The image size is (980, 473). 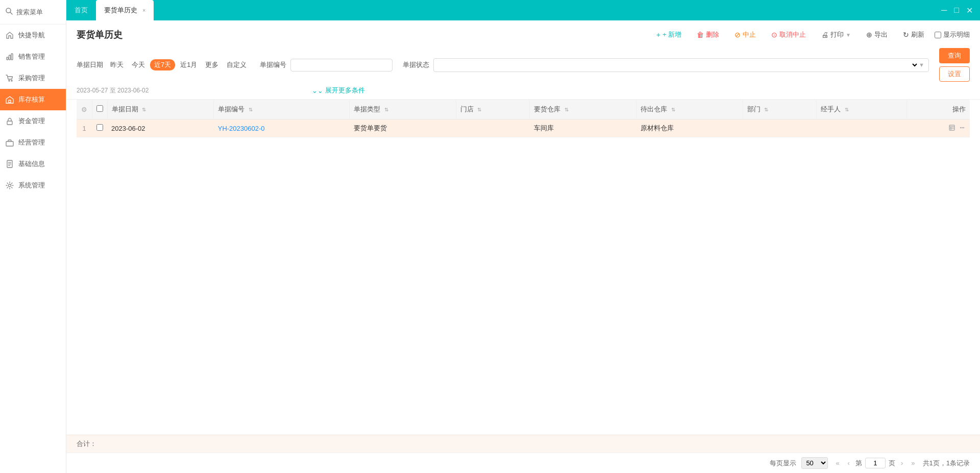 What do you see at coordinates (403, 109) in the screenshot?
I see `col-doctype: 单据类型 ⇅` at bounding box center [403, 109].